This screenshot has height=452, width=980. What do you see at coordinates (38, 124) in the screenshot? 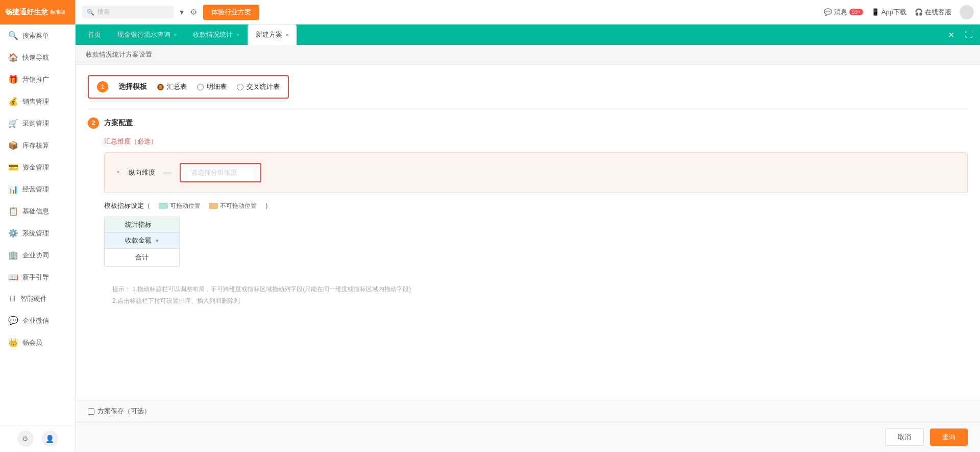
I see `sidebar-item-purchase: 🛒采购管理` at bounding box center [38, 124].